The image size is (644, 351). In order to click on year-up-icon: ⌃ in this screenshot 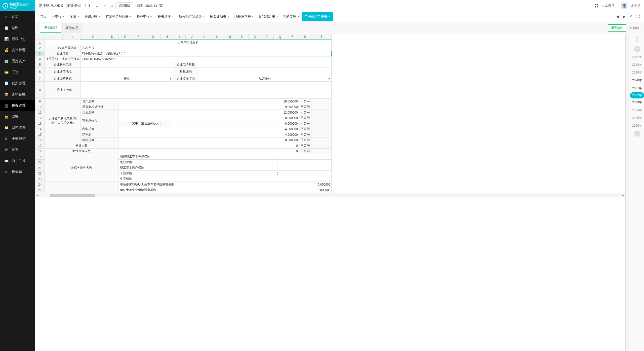, I will do `click(637, 49)`.